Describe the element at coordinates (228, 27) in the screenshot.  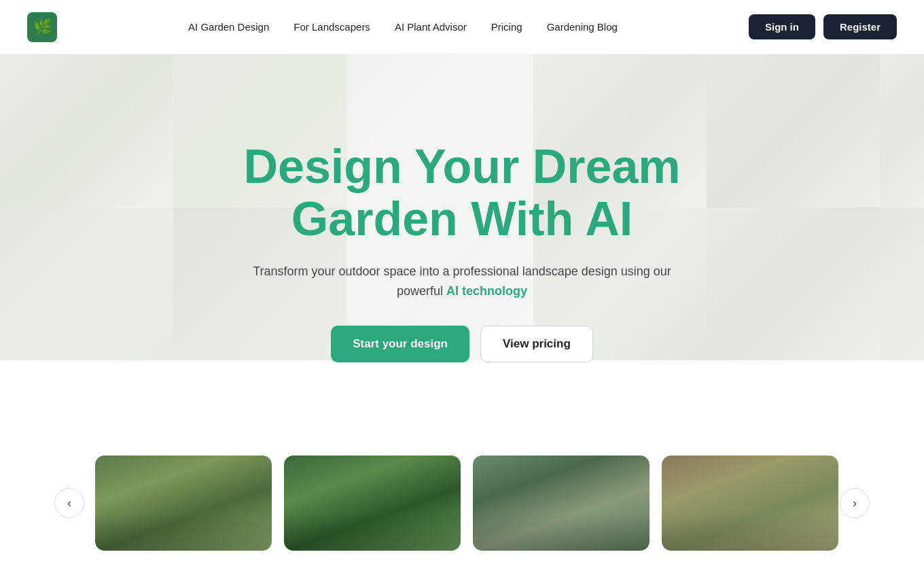
I see `nav-ai-garden-design: AI Garden Design` at that location.